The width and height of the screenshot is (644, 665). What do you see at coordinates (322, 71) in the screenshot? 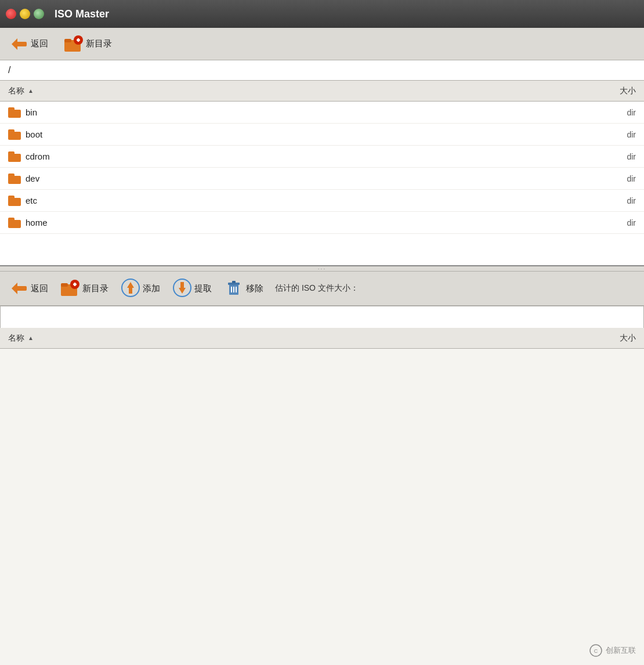
I see `path-bar-top: /` at bounding box center [322, 71].